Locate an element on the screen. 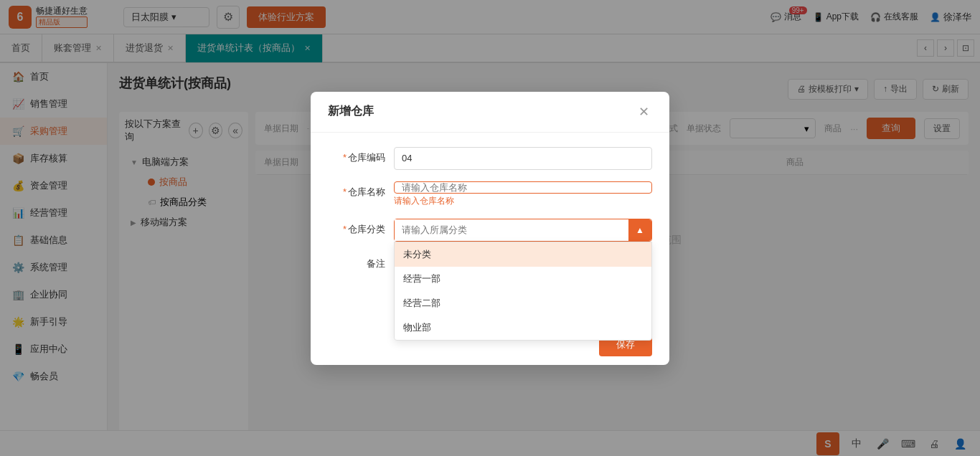 This screenshot has width=980, height=456. form-row-code: 仓库编码 is located at coordinates (490, 158).